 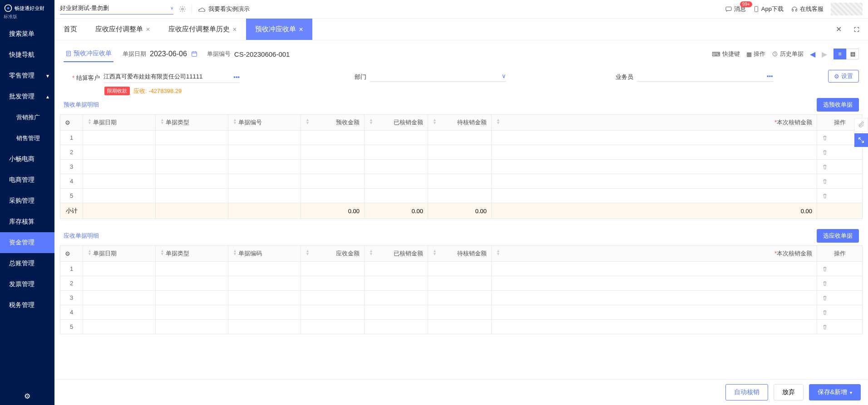 I want to click on message-icon, so click(x=729, y=9).